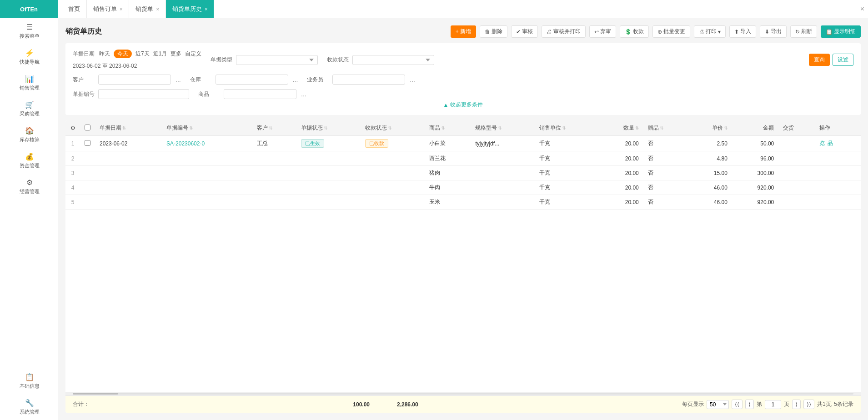 Image resolution: width=868 pixels, height=420 pixels. I want to click on sidebar-item-operations-mgmt: ⚙ 经营管理, so click(29, 186).